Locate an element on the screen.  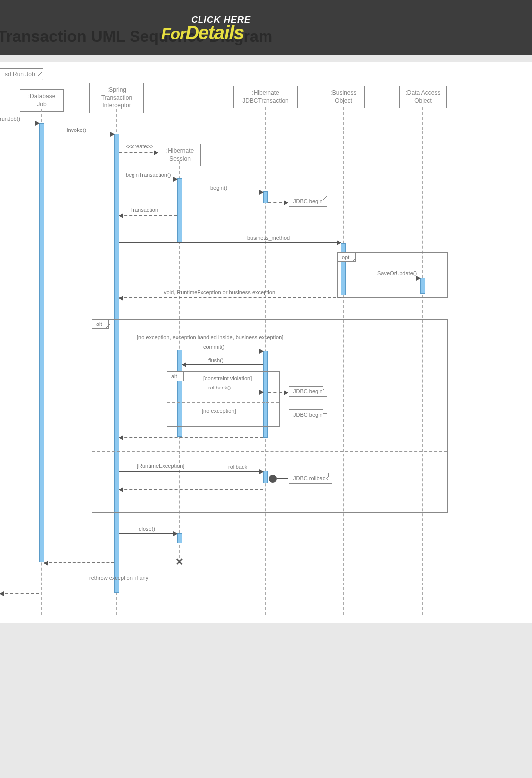
act-session3 is located at coordinates (180, 538).